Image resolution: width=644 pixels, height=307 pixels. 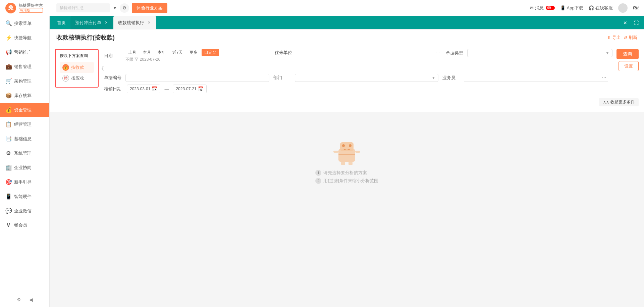 What do you see at coordinates (8, 95) in the screenshot?
I see `inventory-icon: 📦` at bounding box center [8, 95].